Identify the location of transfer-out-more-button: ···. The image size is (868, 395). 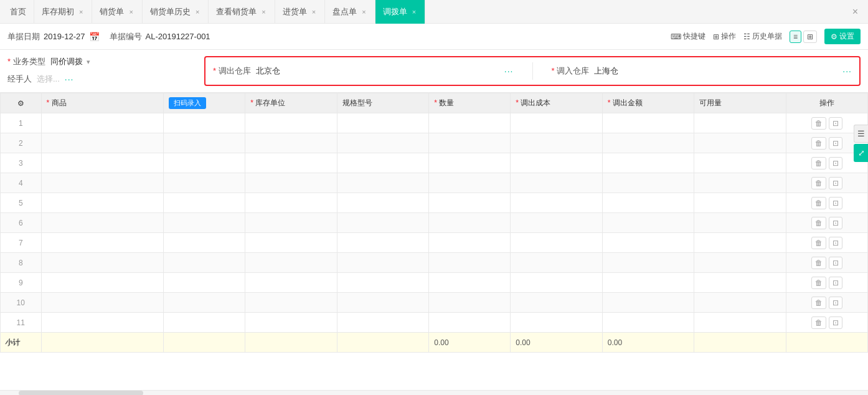
(509, 71).